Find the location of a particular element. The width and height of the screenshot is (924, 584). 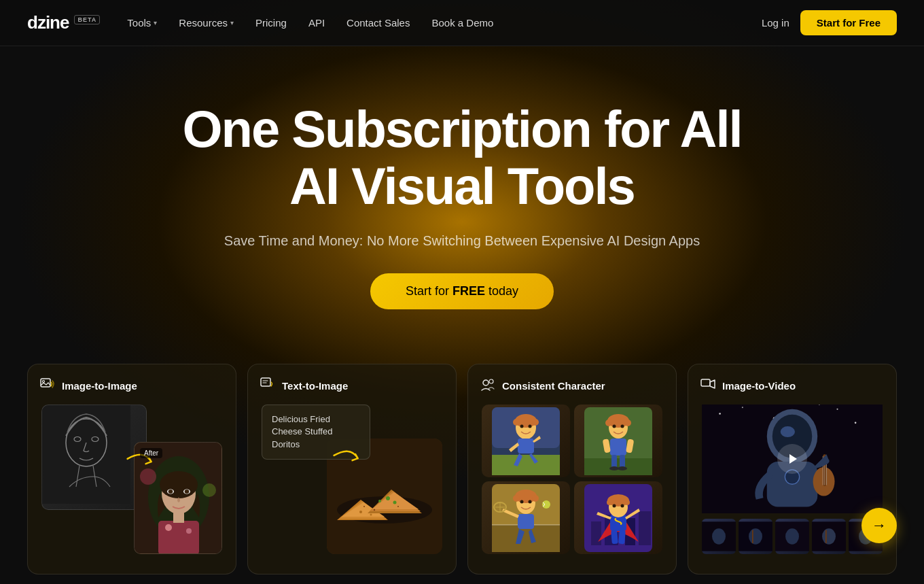

after-label: After is located at coordinates (151, 453).